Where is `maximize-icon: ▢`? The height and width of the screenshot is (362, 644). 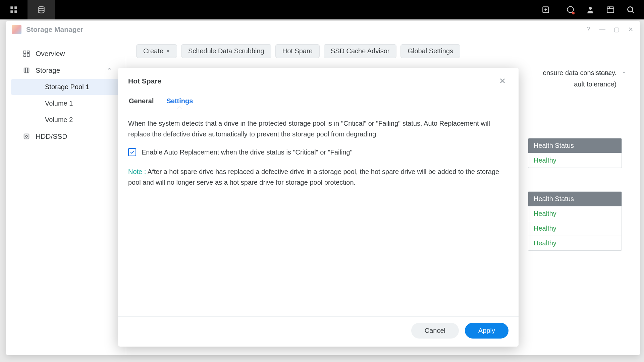 maximize-icon: ▢ is located at coordinates (616, 29).